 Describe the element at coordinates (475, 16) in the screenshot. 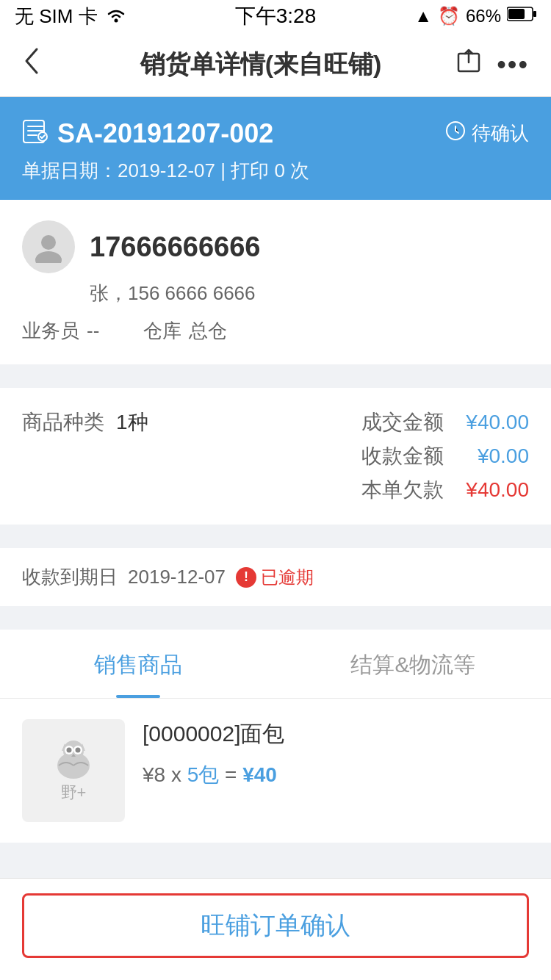

I see `status-bar-right: ▲ ⏰ 66%` at that location.